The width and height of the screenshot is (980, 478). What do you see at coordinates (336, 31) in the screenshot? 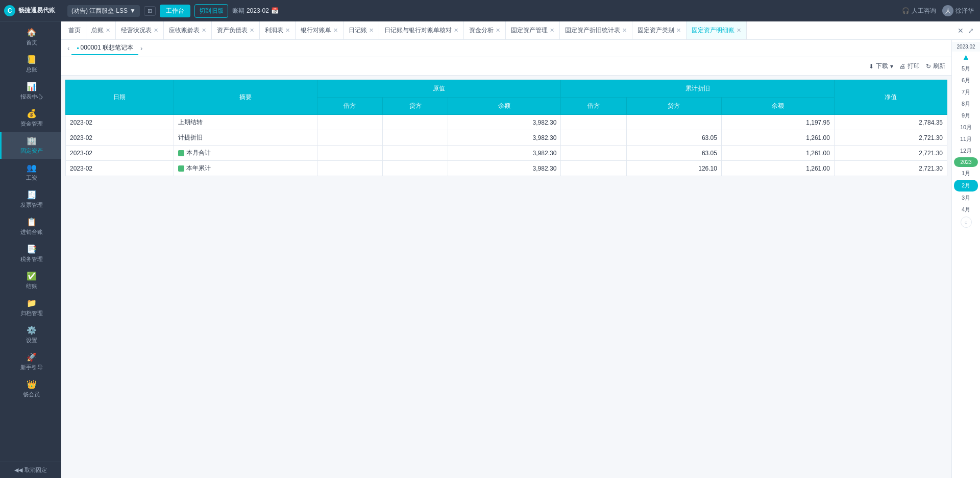
I see `tab-close-6: ✕` at bounding box center [336, 31].